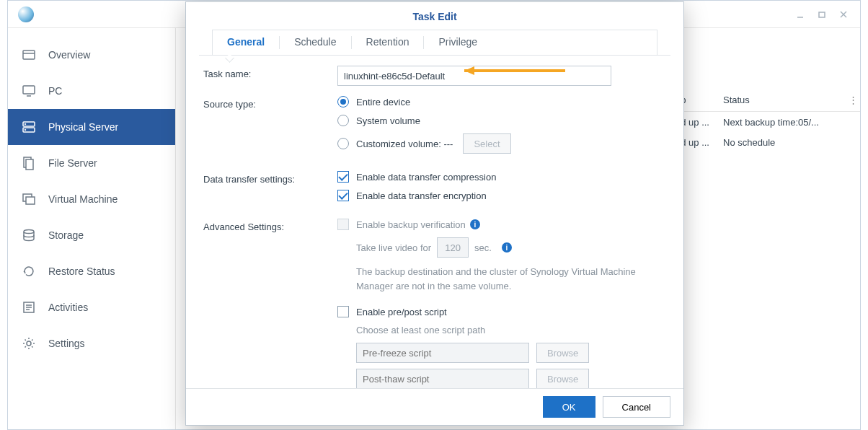  What do you see at coordinates (388, 43) in the screenshot?
I see `tab-retention: Retention` at bounding box center [388, 43].